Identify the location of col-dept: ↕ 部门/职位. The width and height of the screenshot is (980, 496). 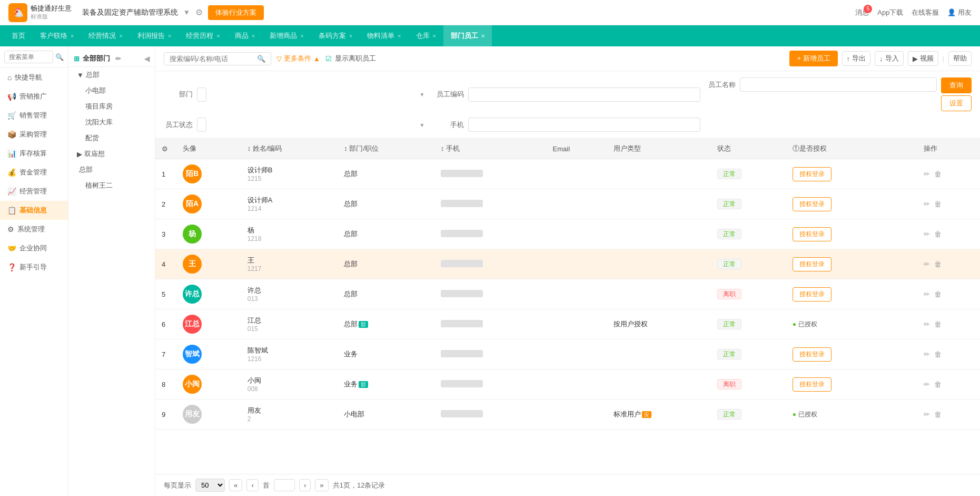
(386, 149).